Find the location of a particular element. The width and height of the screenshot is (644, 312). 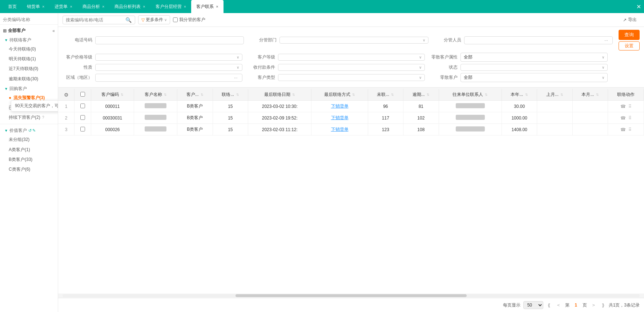

last-page-btn: ⟫ is located at coordinates (603, 305).